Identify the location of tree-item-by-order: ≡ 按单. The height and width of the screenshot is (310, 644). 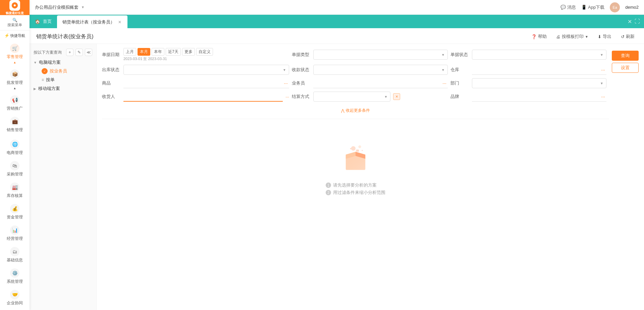
(63, 80).